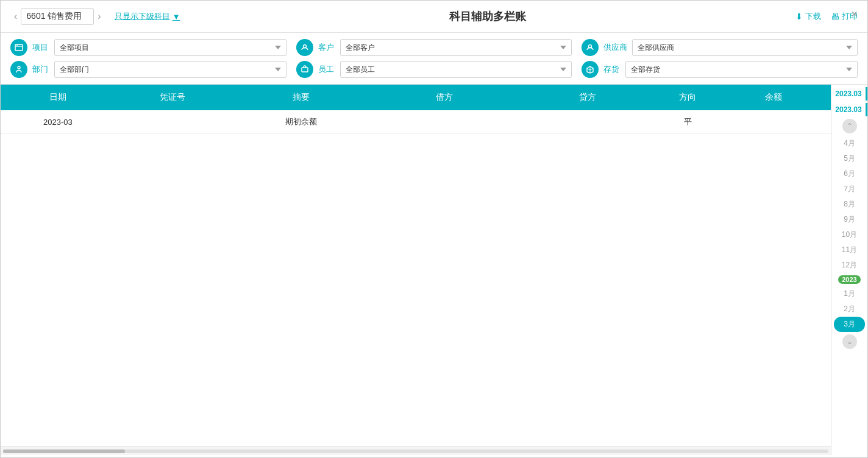  What do you see at coordinates (850, 189) in the screenshot?
I see `timeline-month-7: 7月` at bounding box center [850, 189].